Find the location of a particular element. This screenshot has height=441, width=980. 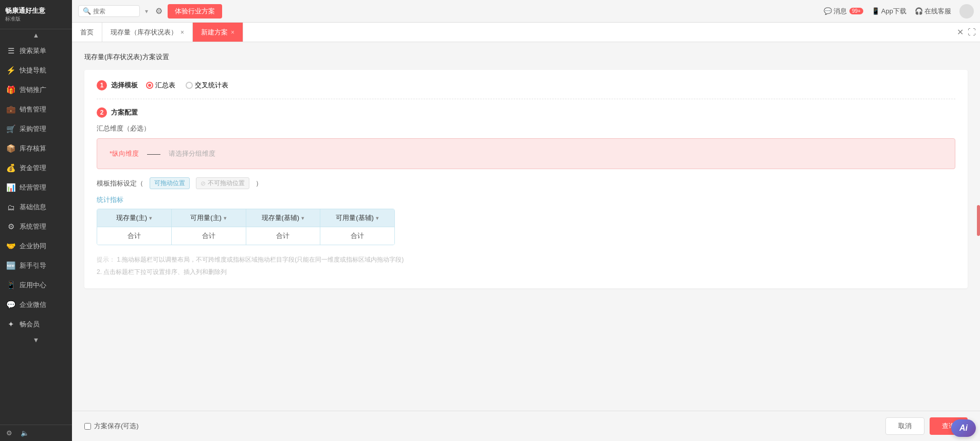

tab-inventory-close: × is located at coordinates (182, 32).